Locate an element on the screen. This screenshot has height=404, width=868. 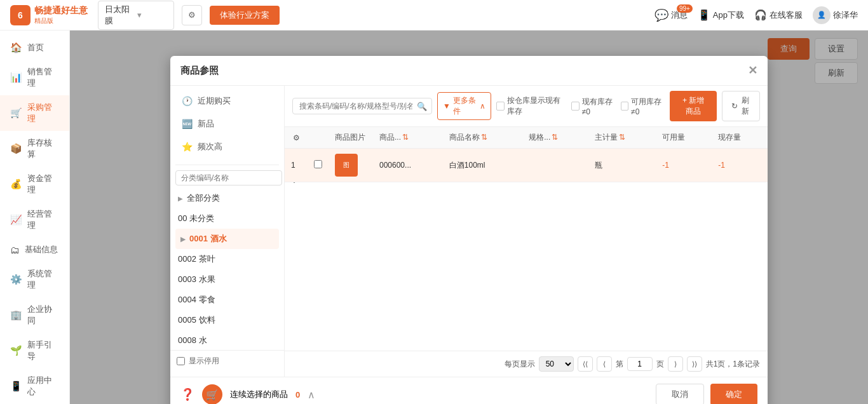
recent-buy-item: 🕐 近期购买 is located at coordinates (227, 101).